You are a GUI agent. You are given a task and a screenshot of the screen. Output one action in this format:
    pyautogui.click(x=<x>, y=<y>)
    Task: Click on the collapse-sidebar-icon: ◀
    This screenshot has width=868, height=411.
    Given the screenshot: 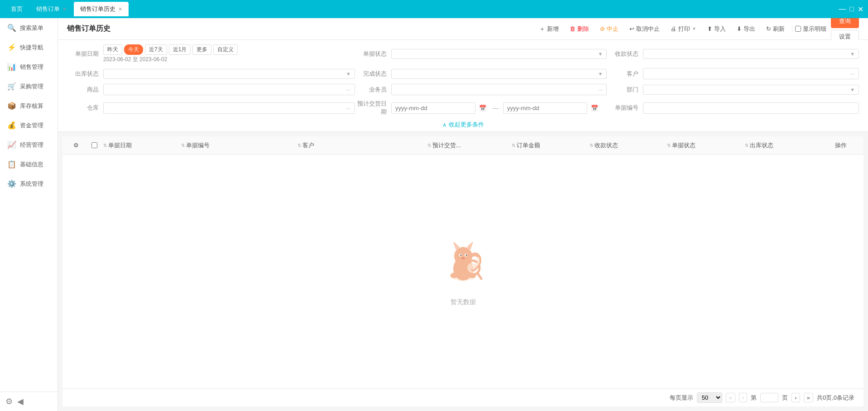 What is the action you would take?
    pyautogui.click(x=20, y=401)
    